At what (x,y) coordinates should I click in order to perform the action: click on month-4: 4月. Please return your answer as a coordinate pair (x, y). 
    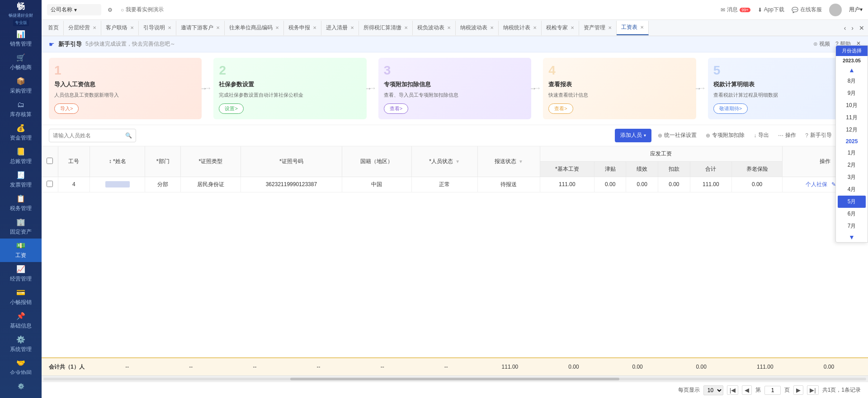
    Looking at the image, I should click on (852, 190).